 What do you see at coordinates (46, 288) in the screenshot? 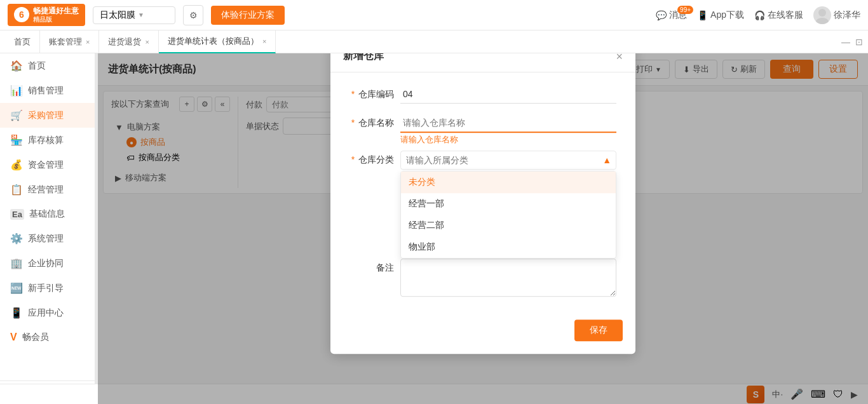
I see `sidebar-guide-label: 新手引导` at bounding box center [46, 288].